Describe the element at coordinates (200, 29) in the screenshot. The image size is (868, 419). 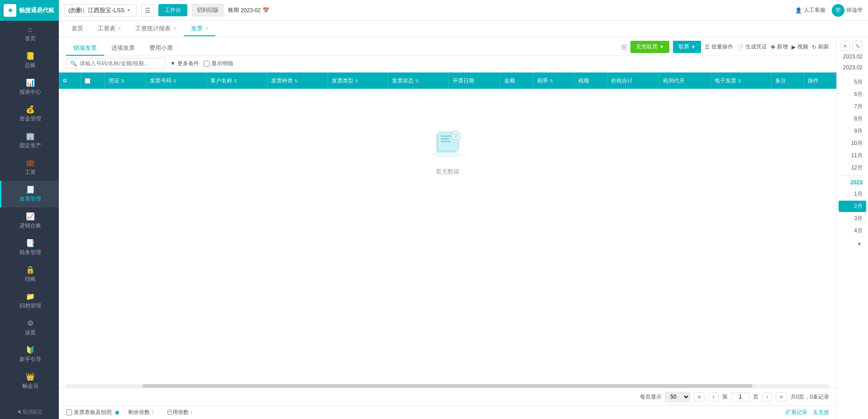
I see `tab-invoices: 发票 ×` at that location.